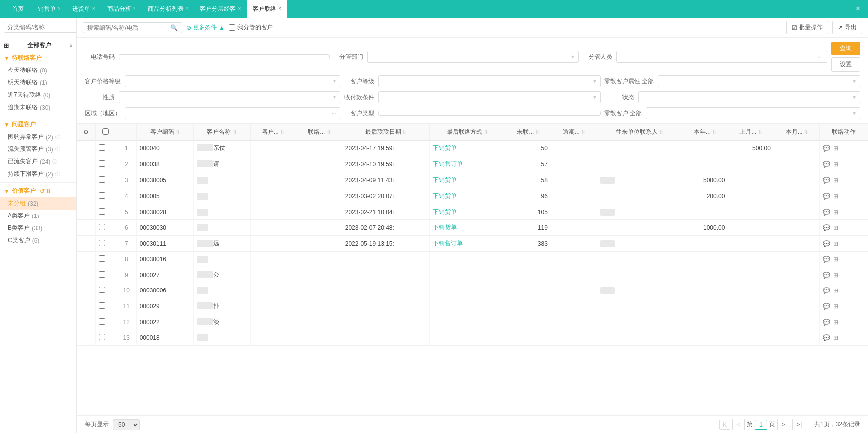 The width and height of the screenshot is (868, 433). Describe the element at coordinates (797, 132) in the screenshot. I see `col-this-month: 本月... ⇅` at that location.